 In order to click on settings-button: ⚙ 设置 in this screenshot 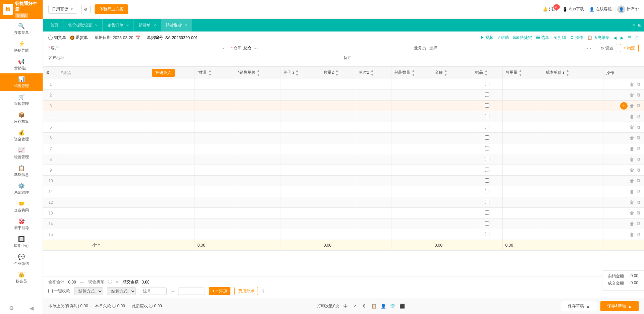, I will do `click(607, 48)`.